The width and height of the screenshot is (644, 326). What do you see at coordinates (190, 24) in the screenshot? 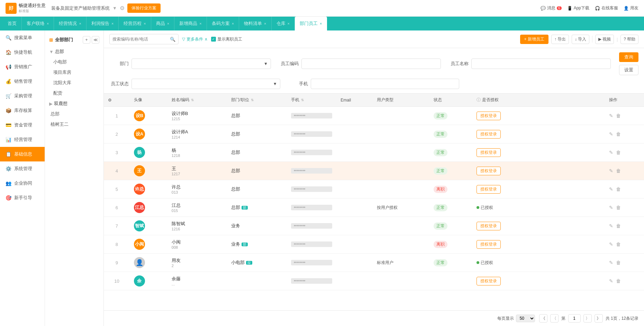
I see `tab-add-goods: 新增商品 ×` at bounding box center [190, 24].